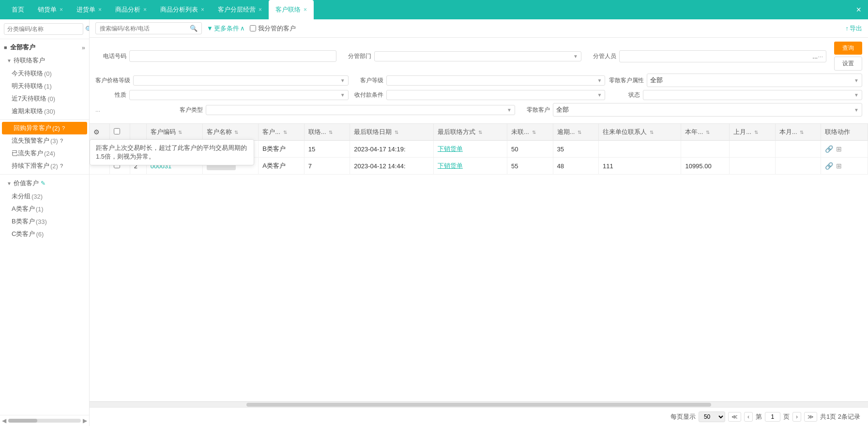  What do you see at coordinates (599, 80) in the screenshot?
I see `customer-level-chevron: ▼` at bounding box center [599, 80].